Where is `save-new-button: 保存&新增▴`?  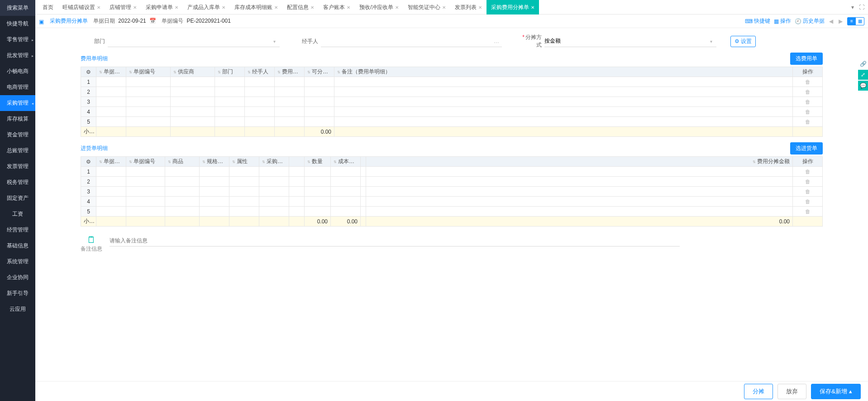 save-new-button: 保存&新增▴ is located at coordinates (836, 391).